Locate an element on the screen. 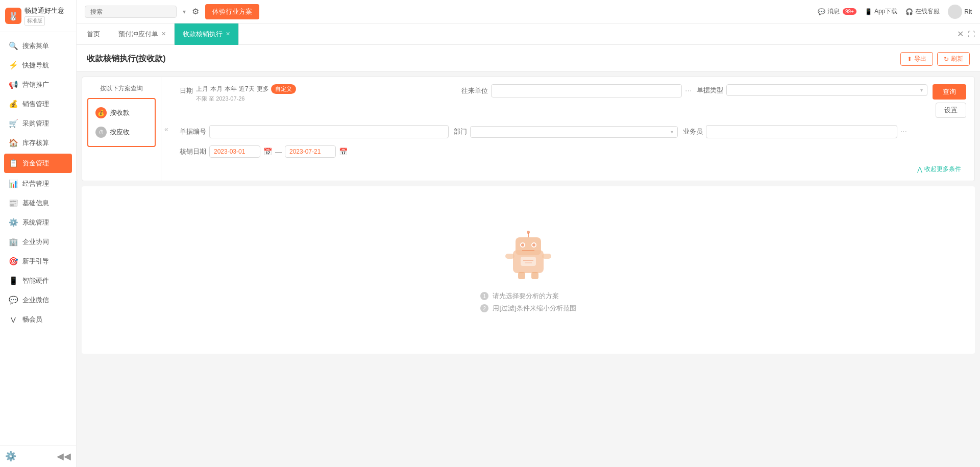 The height and width of the screenshot is (467, 980). filter-left-title: 按以下方案查询 is located at coordinates (121, 89).